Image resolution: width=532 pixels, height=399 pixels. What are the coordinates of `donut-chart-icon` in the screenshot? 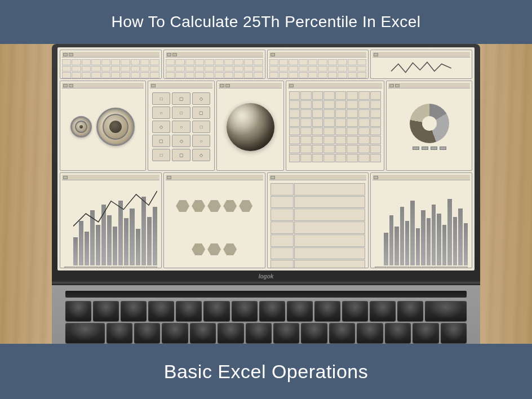 It's located at (429, 123).